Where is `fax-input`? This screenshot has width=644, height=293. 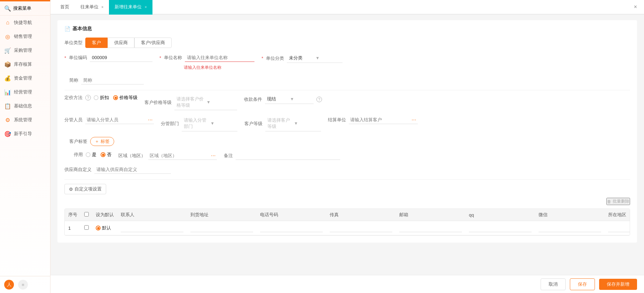 fax-input is located at coordinates (361, 228).